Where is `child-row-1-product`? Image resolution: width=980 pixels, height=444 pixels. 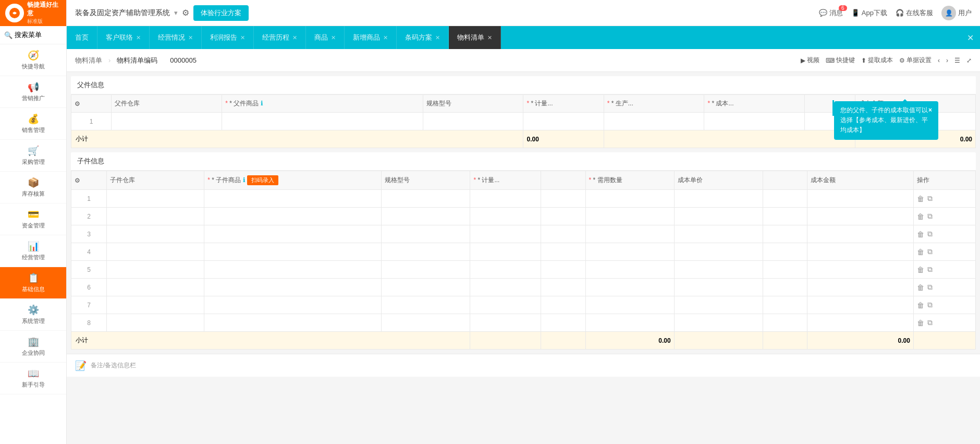
child-row-1-product is located at coordinates (293, 199).